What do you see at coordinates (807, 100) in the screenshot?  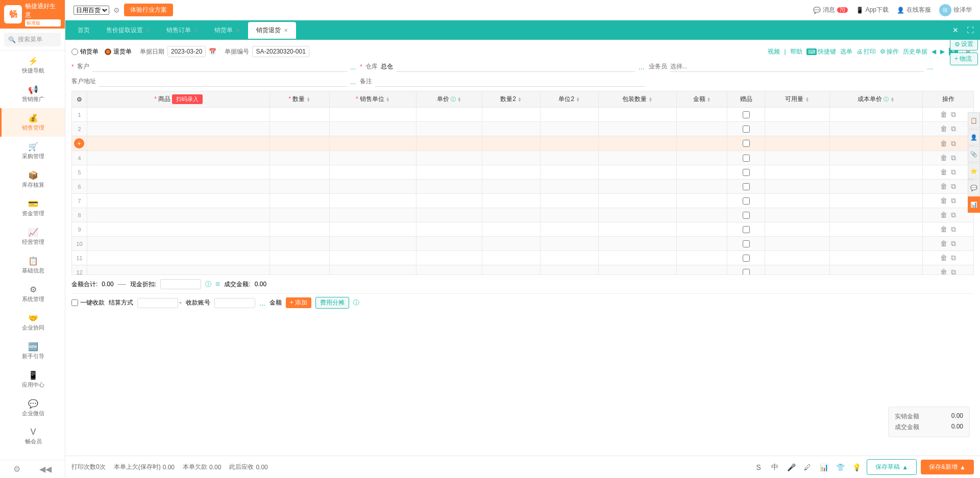 I see `available-sort-icon: ▲▼` at bounding box center [807, 100].